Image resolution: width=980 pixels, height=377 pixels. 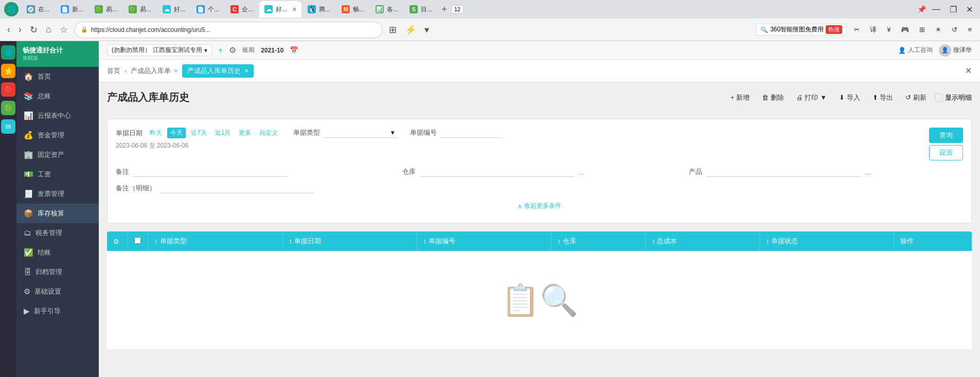 I want to click on address-input: 🔒 https://cloud.chanjet.com/accounting/u…, so click(x=228, y=30).